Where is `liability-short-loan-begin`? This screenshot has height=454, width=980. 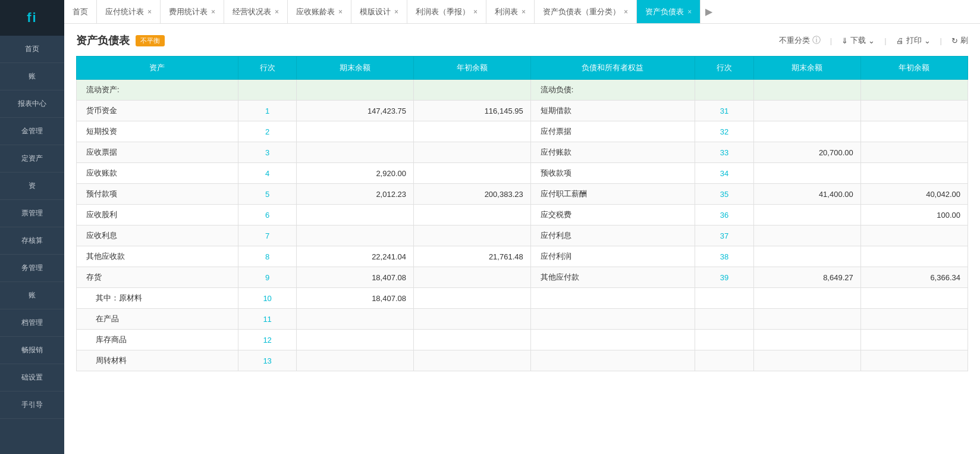
liability-short-loan-begin is located at coordinates (914, 111).